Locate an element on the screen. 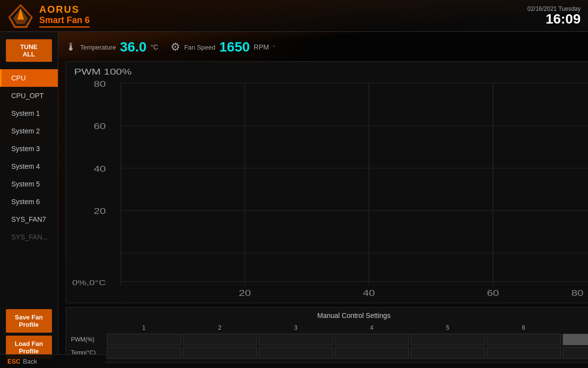  temp-value: 36.0 is located at coordinates (133, 47).